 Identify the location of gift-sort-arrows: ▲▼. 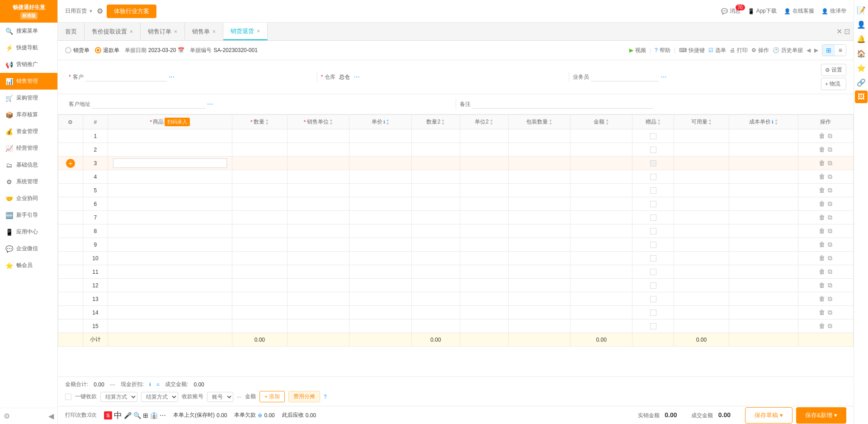
(659, 122).